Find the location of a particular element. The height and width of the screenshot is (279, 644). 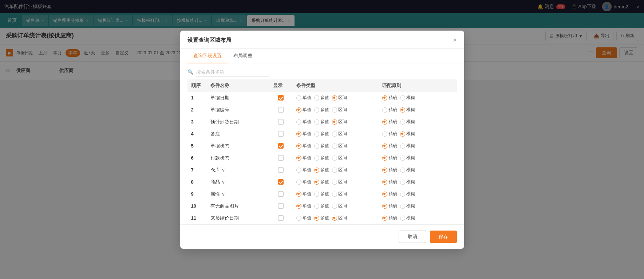

col-name-header: 条件名称 is located at coordinates (238, 80).